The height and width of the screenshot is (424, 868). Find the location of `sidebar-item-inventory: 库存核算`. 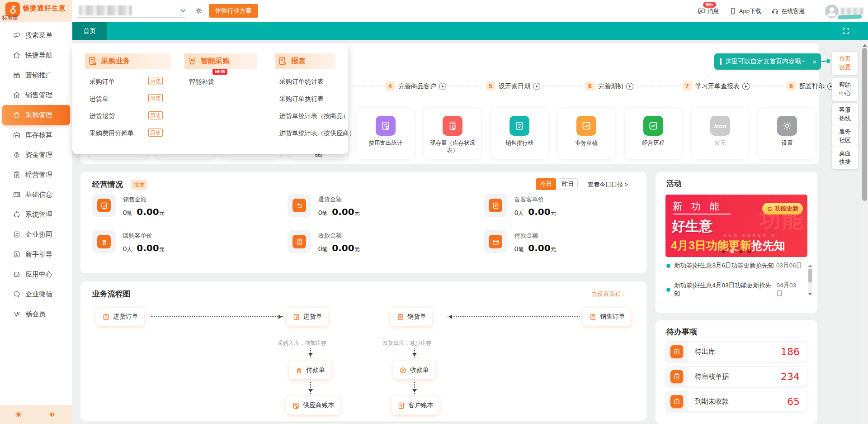

sidebar-item-inventory: 库存核算 is located at coordinates (36, 135).